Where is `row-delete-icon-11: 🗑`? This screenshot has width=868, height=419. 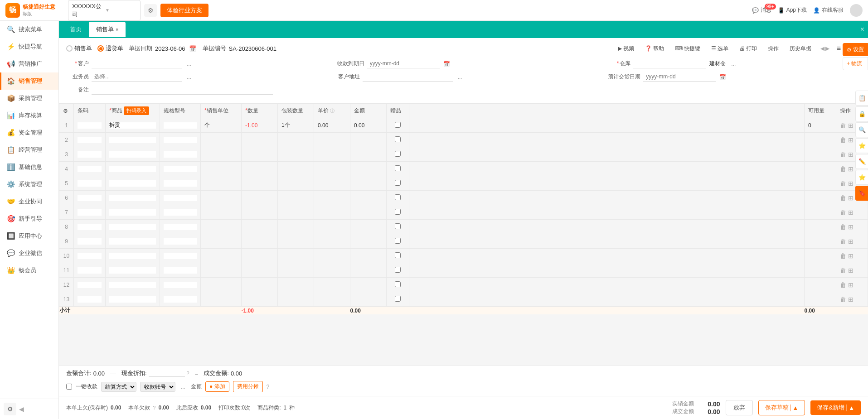
row-delete-icon-11: 🗑 is located at coordinates (843, 285).